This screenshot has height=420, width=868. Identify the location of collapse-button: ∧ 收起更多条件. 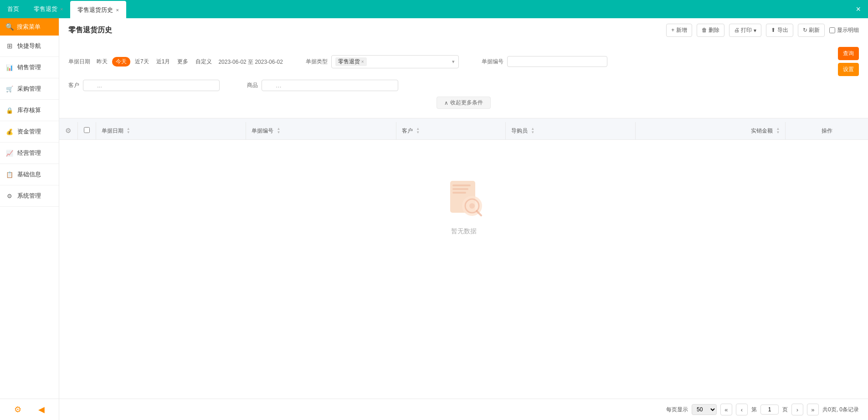
(464, 103).